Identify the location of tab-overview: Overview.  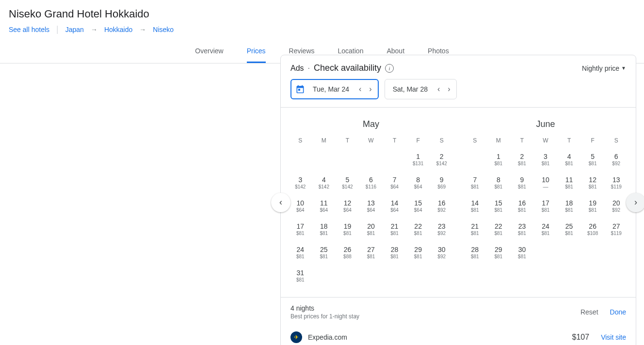
(209, 51).